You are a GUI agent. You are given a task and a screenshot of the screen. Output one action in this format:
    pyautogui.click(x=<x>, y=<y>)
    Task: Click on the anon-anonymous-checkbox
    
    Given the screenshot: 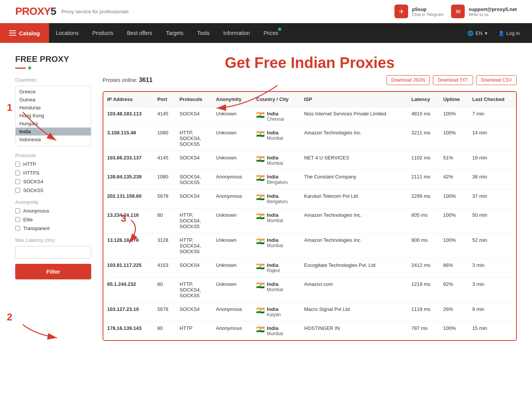 What is the action you would take?
    pyautogui.click(x=17, y=211)
    